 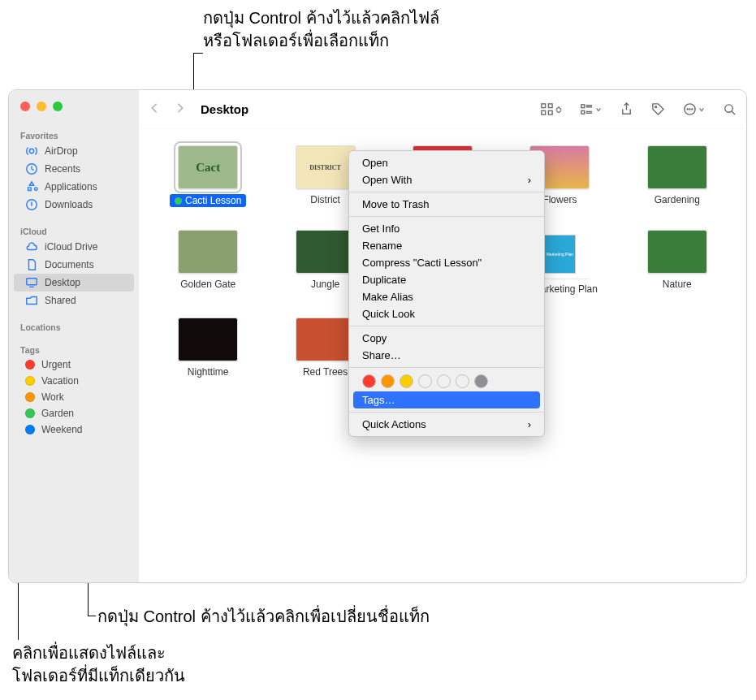 What do you see at coordinates (74, 348) in the screenshot?
I see `tags-header: Tags` at bounding box center [74, 348].